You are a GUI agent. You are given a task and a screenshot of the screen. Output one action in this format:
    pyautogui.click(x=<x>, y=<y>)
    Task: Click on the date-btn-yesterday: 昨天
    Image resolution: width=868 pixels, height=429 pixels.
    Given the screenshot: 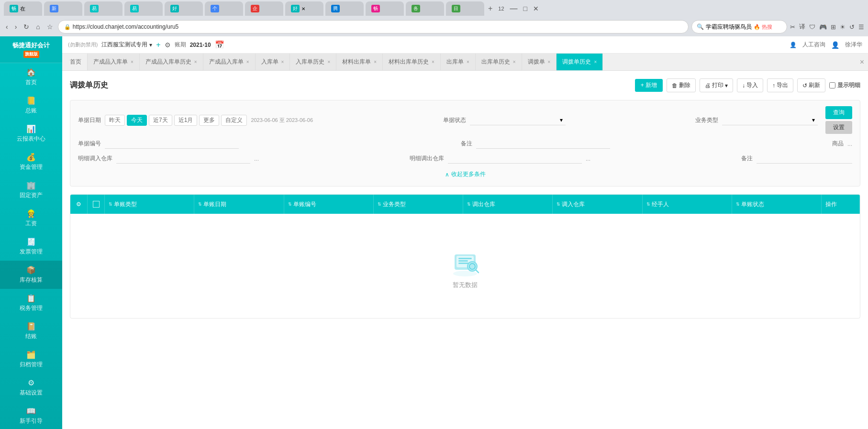 What is the action you would take?
    pyautogui.click(x=115, y=121)
    